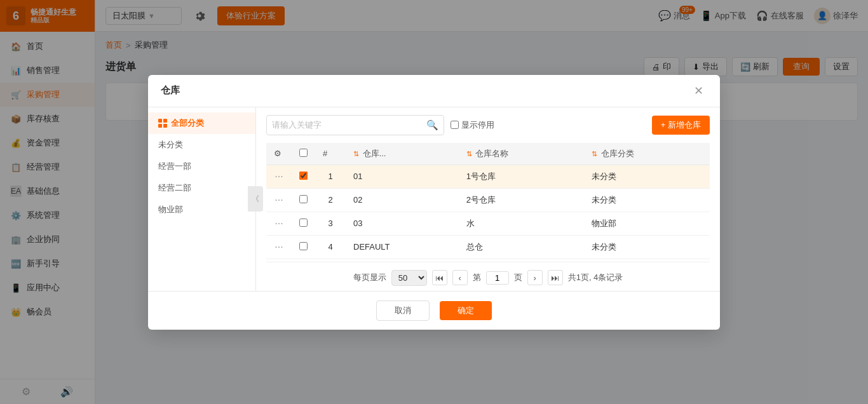 This screenshot has height=404, width=868. I want to click on dialog-header: 仓库 ✕, so click(434, 91).